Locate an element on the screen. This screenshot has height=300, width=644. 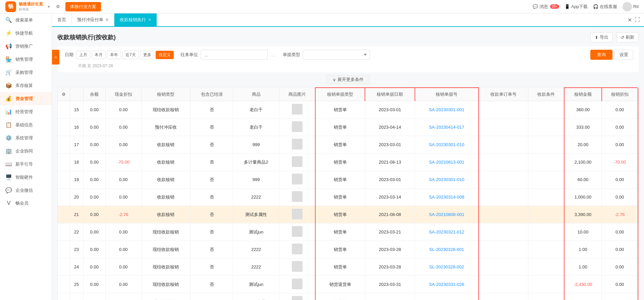
quick-nav-icon: ⚡ is located at coordinates (9, 33).